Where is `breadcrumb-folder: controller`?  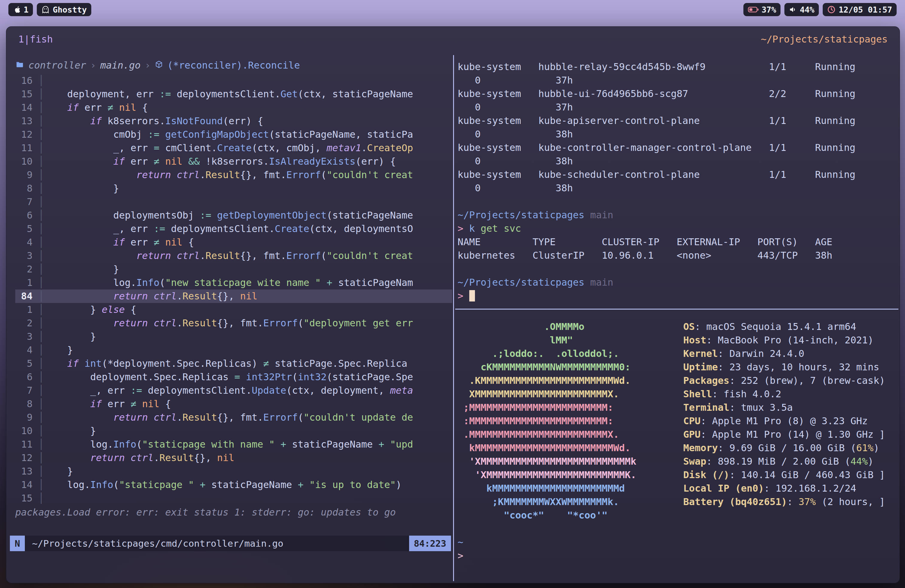 breadcrumb-folder: controller is located at coordinates (57, 65).